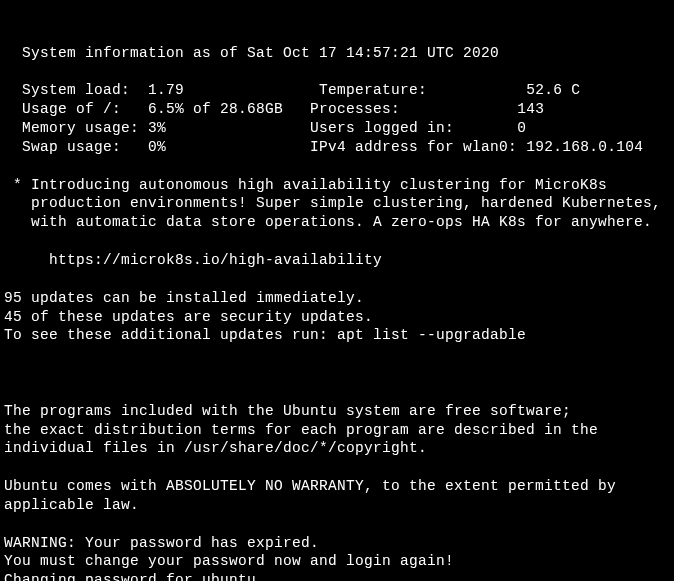 This screenshot has width=674, height=581. What do you see at coordinates (310, 486) in the screenshot?
I see `legal-line4: Ubuntu comes with ABSOLUTELY NO WARRANTY…` at bounding box center [310, 486].